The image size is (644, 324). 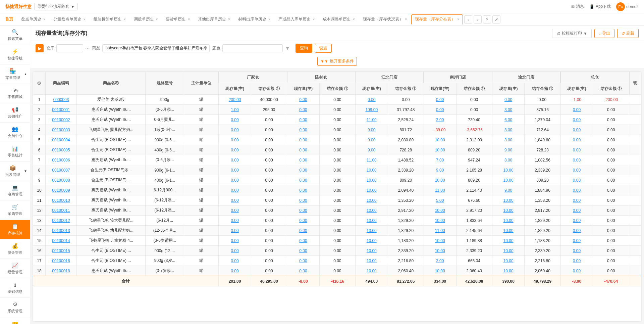 I want to click on table-row: 300100002惠氏启赋 (Wyeth illu...0-6月婴儿...罐0.…, so click(x=337, y=120).